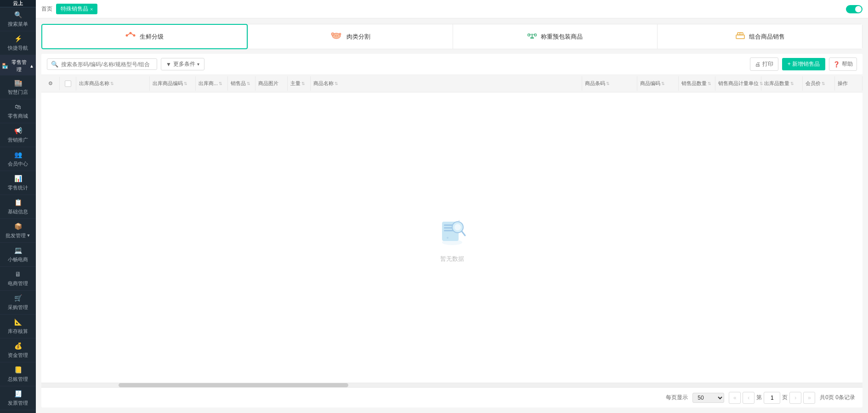 This screenshot has width=868, height=413. Describe the element at coordinates (709, 84) in the screenshot. I see `sort-sale-qty: ⇅` at that location.